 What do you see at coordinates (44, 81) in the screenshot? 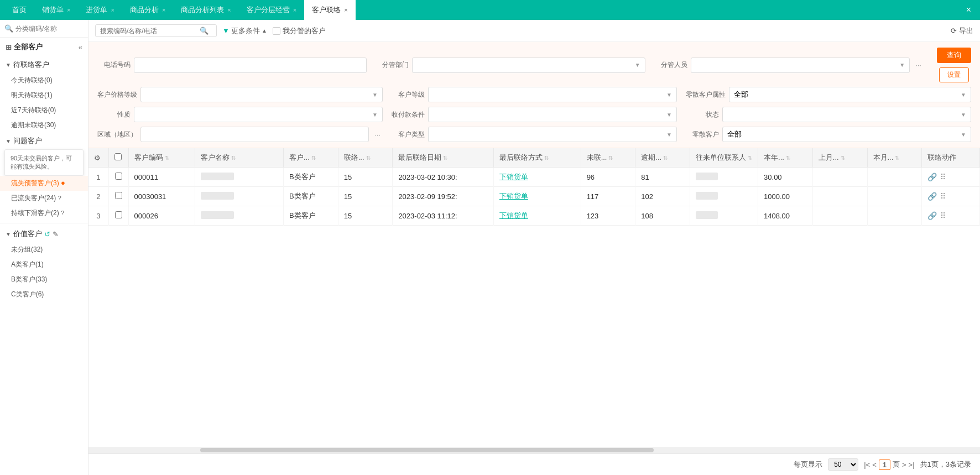
I see `sidebar-item-today: 今天待联络(0)` at bounding box center [44, 81].